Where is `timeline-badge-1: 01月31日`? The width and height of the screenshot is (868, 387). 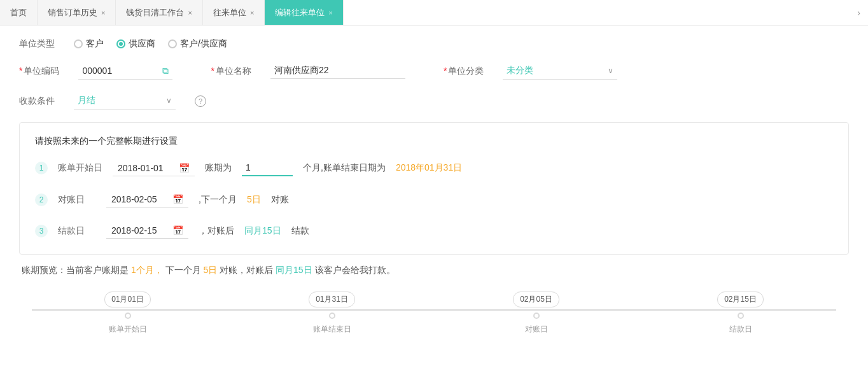
timeline-badge-1: 01月31日 is located at coordinates (332, 299).